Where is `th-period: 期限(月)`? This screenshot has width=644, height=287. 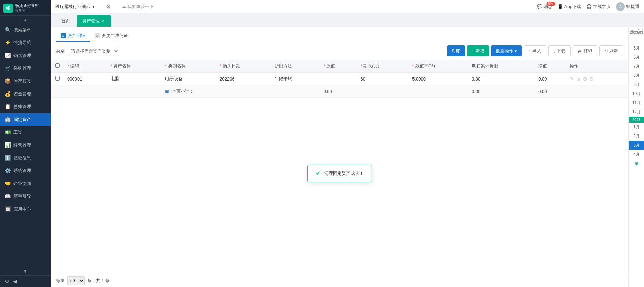 th-period: 期限(月) is located at coordinates (383, 66).